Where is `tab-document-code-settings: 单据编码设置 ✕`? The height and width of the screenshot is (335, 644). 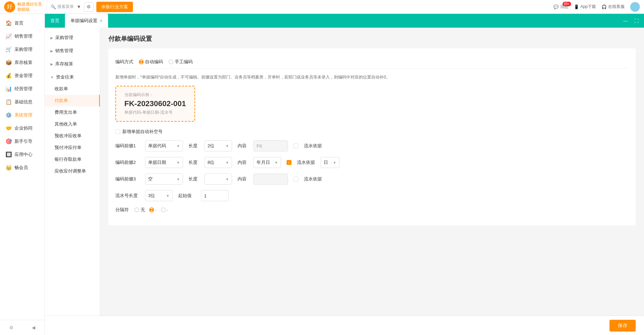 tab-document-code-settings: 单据编码设置 ✕ is located at coordinates (86, 21).